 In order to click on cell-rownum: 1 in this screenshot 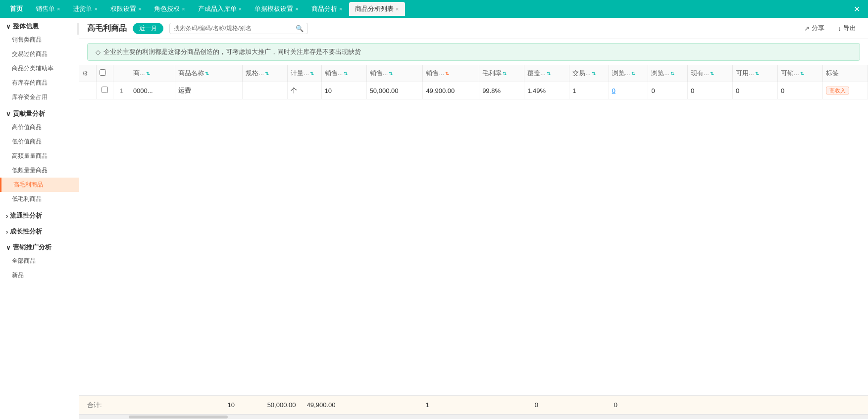, I will do `click(121, 91)`.